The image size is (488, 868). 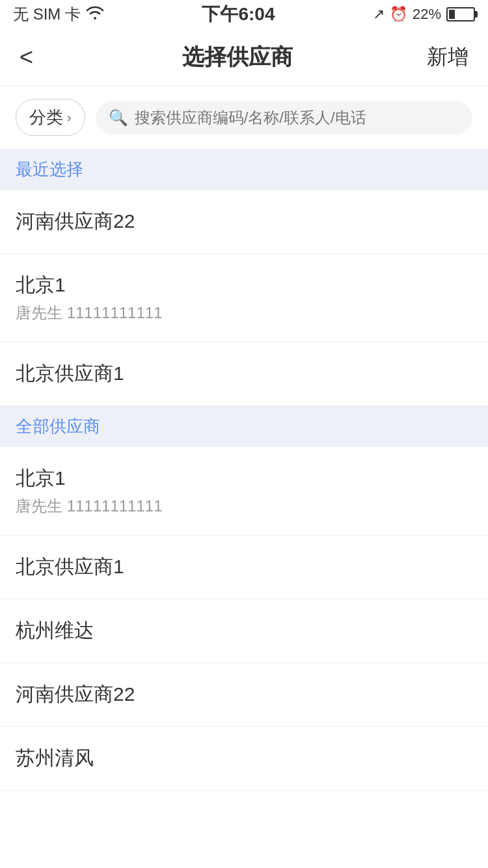 I want to click on add-button: 新增, so click(x=442, y=57).